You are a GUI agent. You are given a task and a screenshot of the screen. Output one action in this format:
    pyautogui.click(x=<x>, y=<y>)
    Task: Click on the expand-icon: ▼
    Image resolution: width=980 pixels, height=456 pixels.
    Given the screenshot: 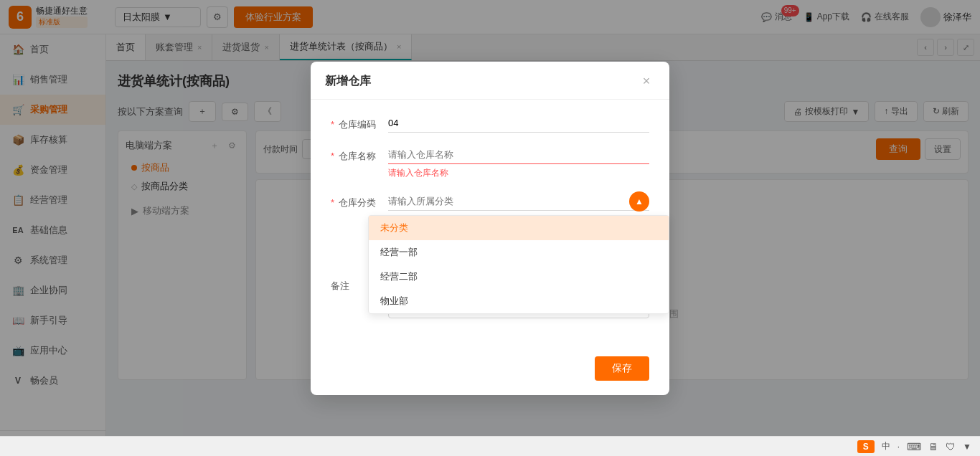 What is the action you would take?
    pyautogui.click(x=967, y=447)
    